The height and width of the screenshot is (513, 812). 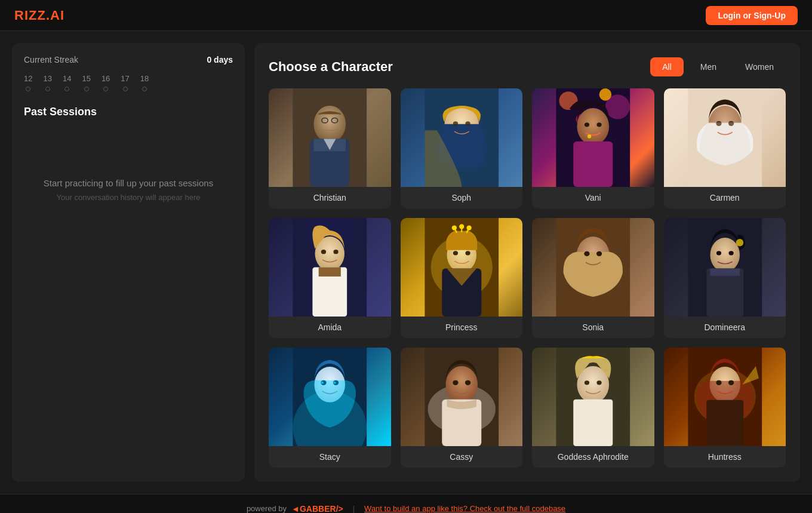 What do you see at coordinates (129, 197) in the screenshot?
I see `empty-sessions-sub: Your conversation history will appear he…` at bounding box center [129, 197].